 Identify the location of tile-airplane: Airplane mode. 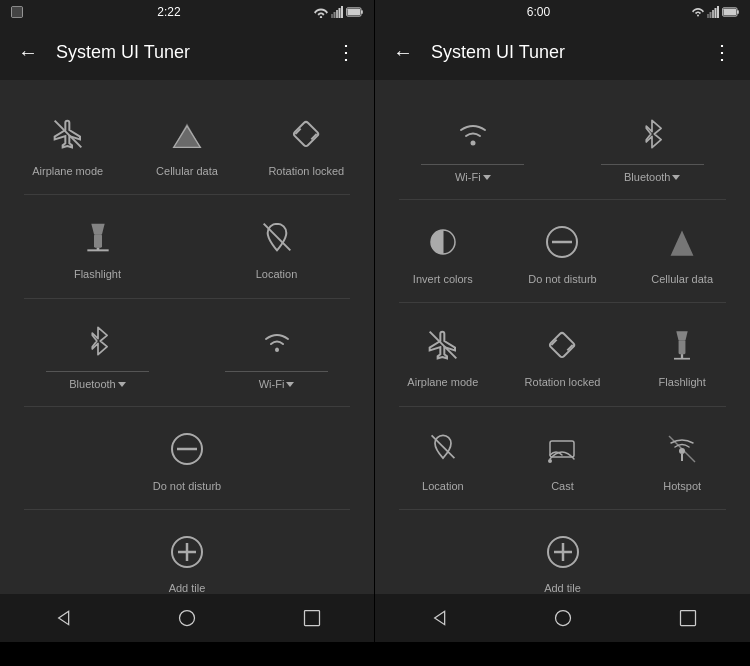
(68, 143).